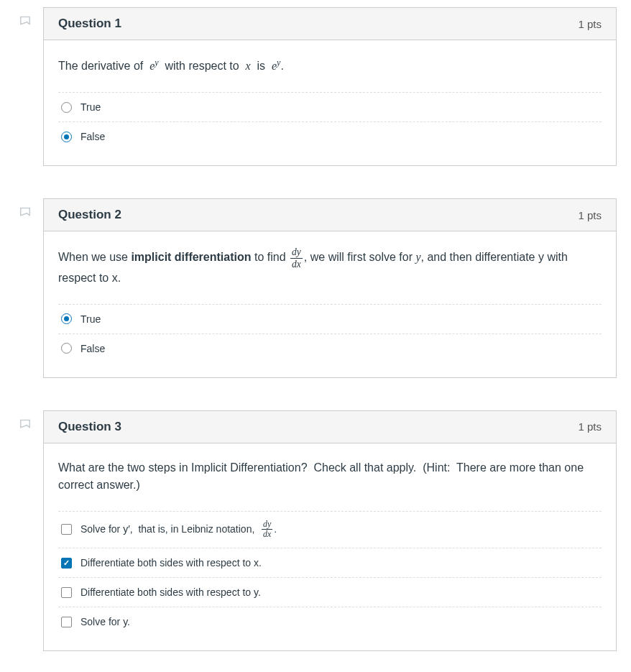 Image resolution: width=631 pixels, height=672 pixels. I want to click on answer-row: Solve for y′, that is, in Leibniz notati…, so click(330, 530).